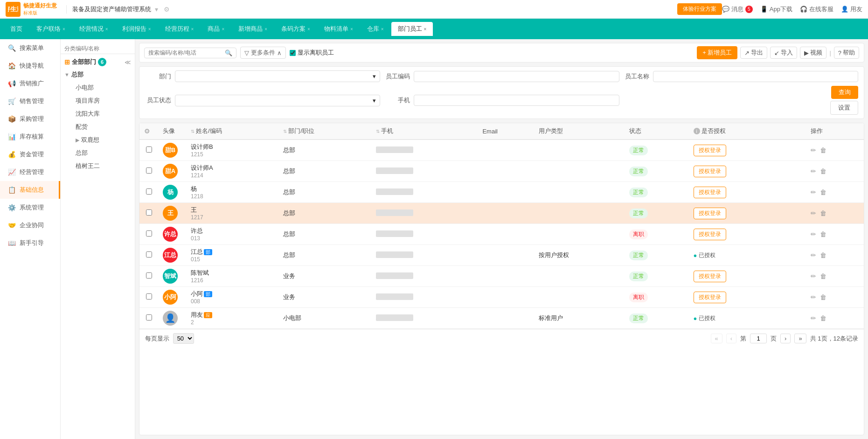 The image size is (868, 439). Describe the element at coordinates (325, 132) in the screenshot. I see `th-dept: ⇅部门/职位` at that location.